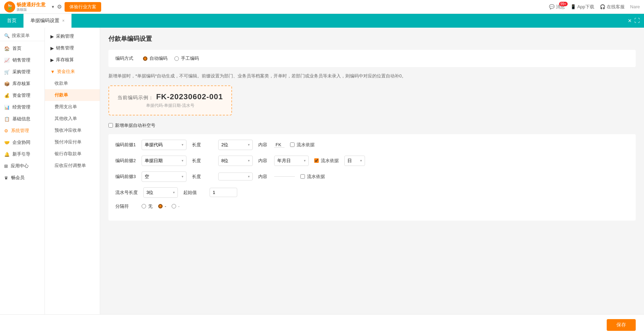  What do you see at coordinates (164, 145) in the screenshot?
I see `prefix1-select: 单据代码 ▾` at bounding box center [164, 145].